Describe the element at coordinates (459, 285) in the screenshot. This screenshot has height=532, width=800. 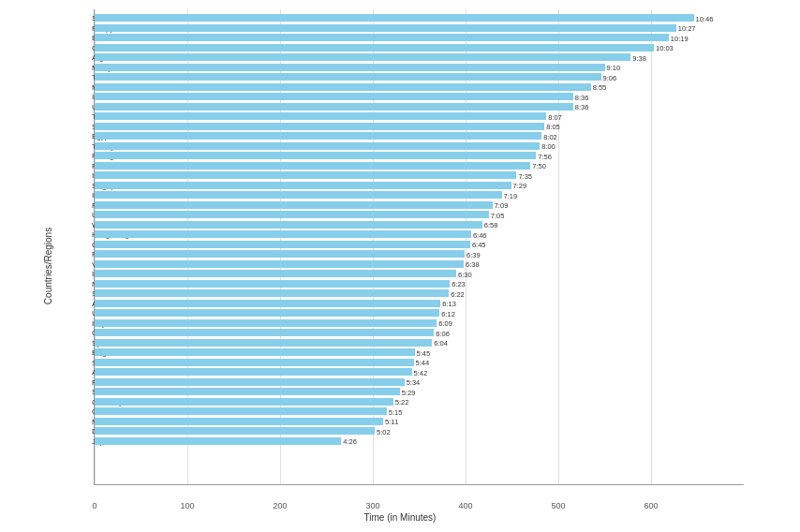
I see `bar-value-label: 6:23` at that location.